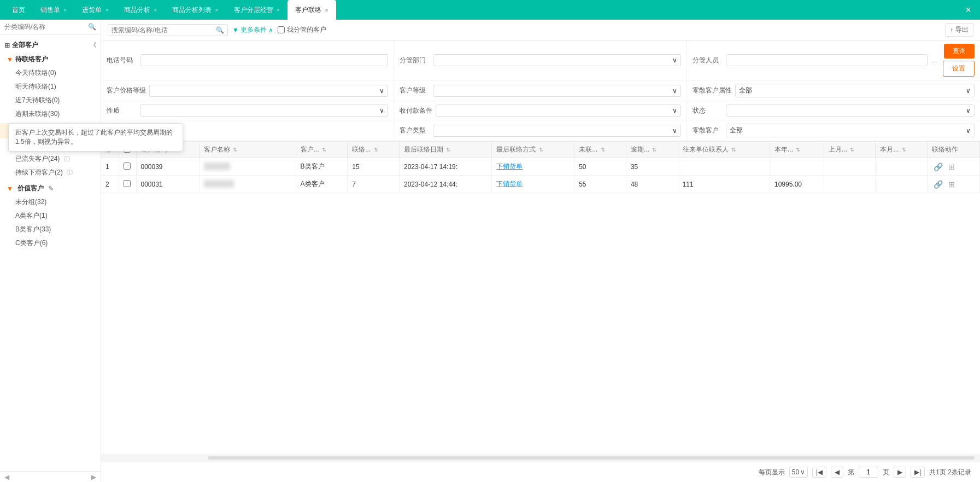 The height and width of the screenshot is (482, 980). What do you see at coordinates (140, 10) in the screenshot?
I see `nav-product-analysis: 商品分析 ×` at bounding box center [140, 10].